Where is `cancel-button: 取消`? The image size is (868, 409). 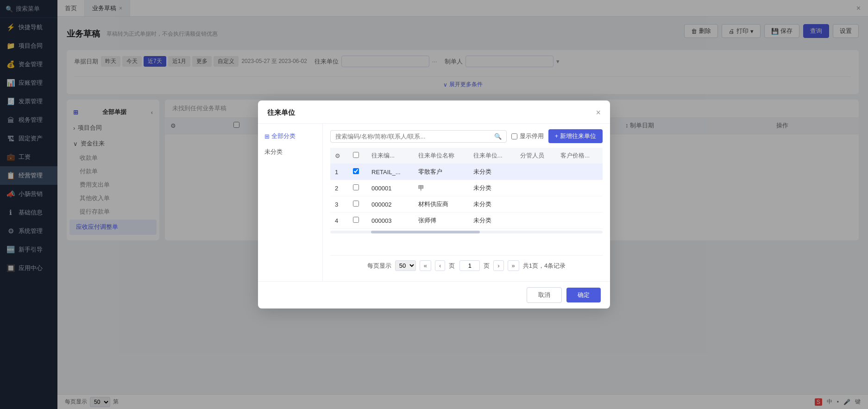
cancel-button: 取消 is located at coordinates (544, 295).